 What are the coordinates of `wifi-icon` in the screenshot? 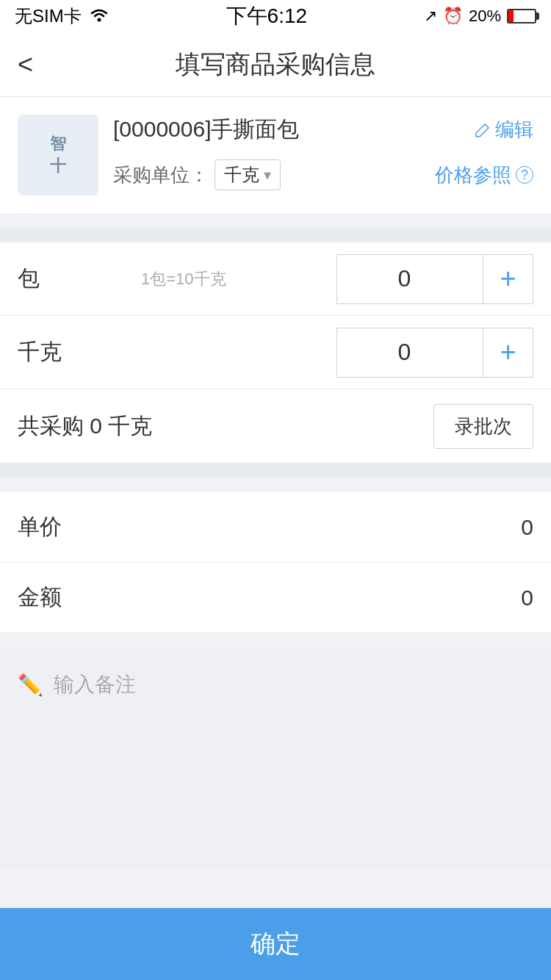 It's located at (99, 16).